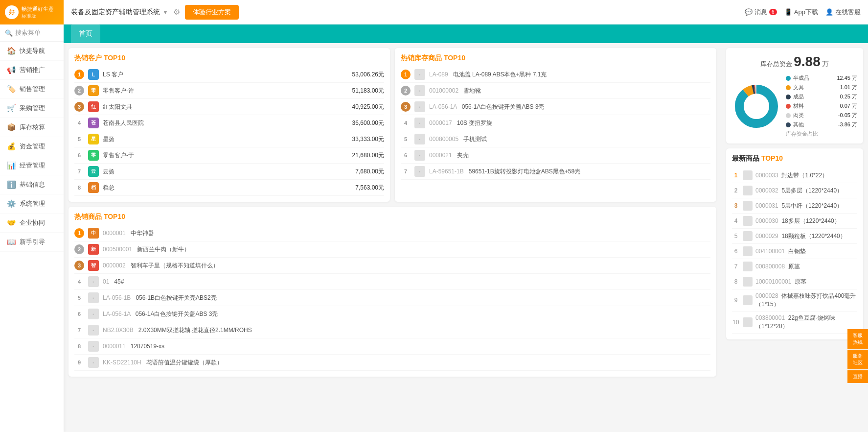 The image size is (868, 432). I want to click on sidebar-item-basic-info: ℹ️ 基础信息, so click(32, 185).